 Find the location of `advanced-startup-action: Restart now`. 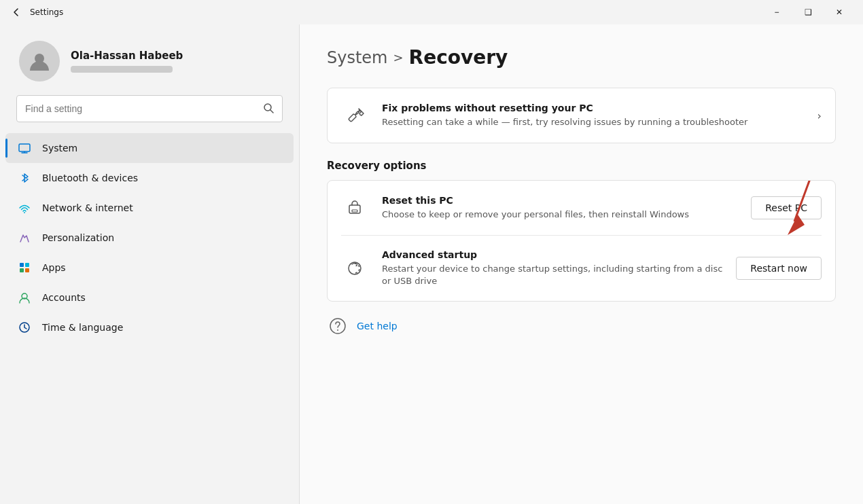

advanced-startup-action: Restart now is located at coordinates (779, 268).